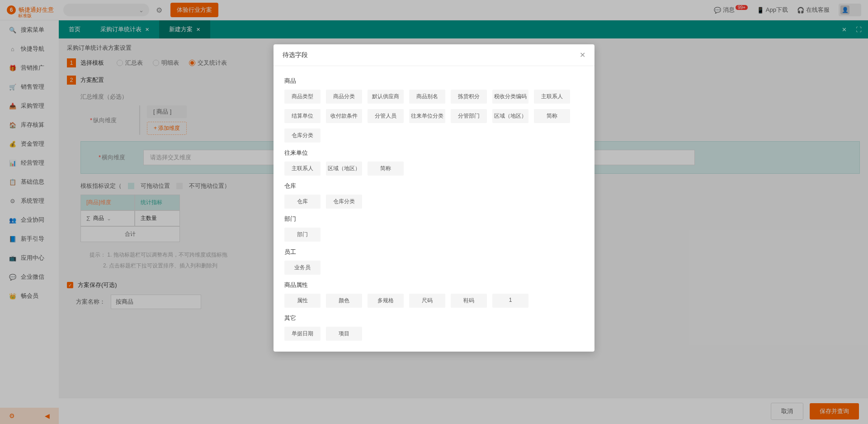 The image size is (868, 424). I want to click on field-chip: 收付款条件, so click(344, 116).